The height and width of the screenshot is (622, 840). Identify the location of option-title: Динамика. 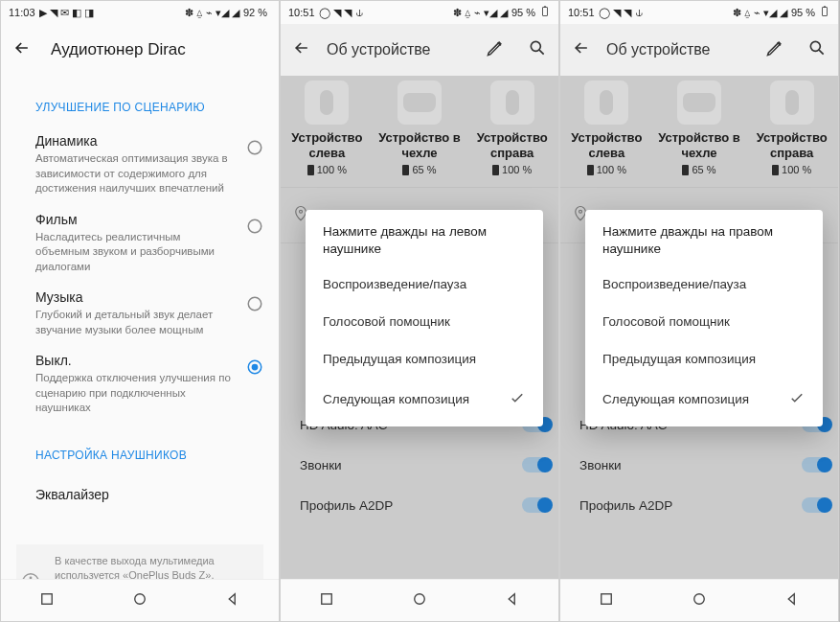
(136, 141).